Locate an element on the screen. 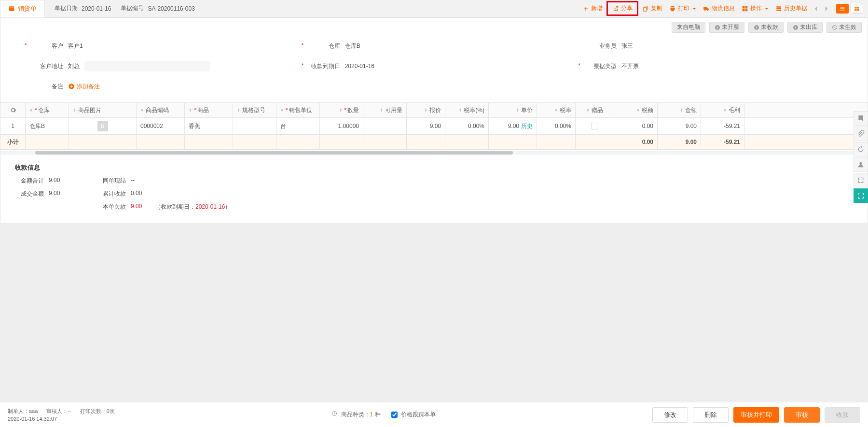  deal-amount: 成交金额9.00 is located at coordinates (41, 194).